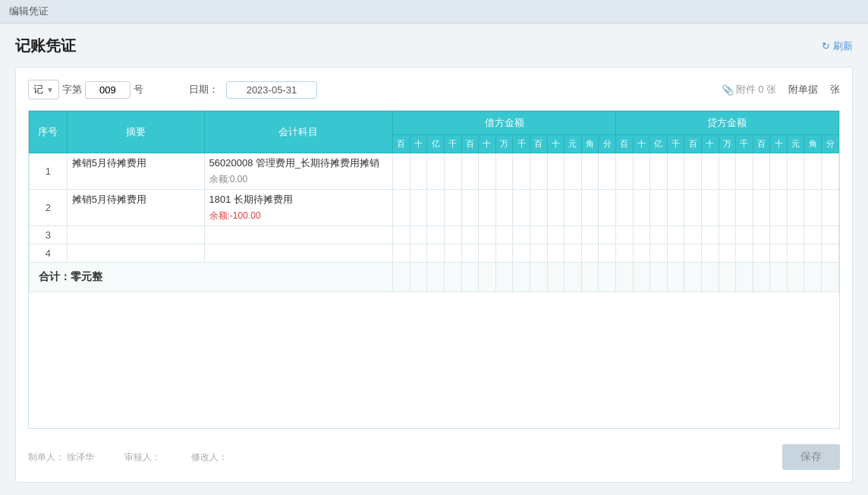 The height and width of the screenshot is (495, 868). Describe the element at coordinates (108, 90) in the screenshot. I see `voucher-number-input` at that location.